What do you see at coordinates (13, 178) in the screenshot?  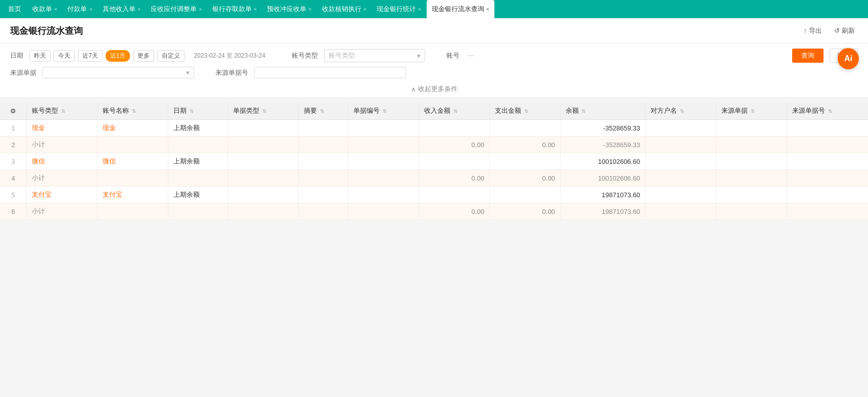 I see `cell-seq: 4` at bounding box center [13, 178].